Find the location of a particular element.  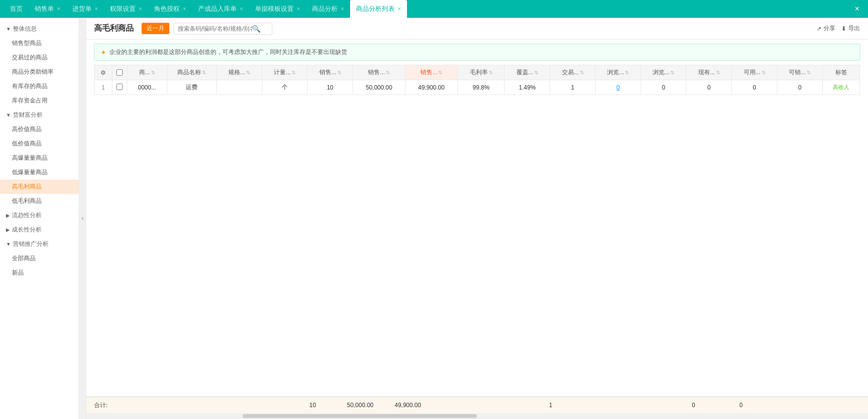

cell-code: 0000... is located at coordinates (148, 88).